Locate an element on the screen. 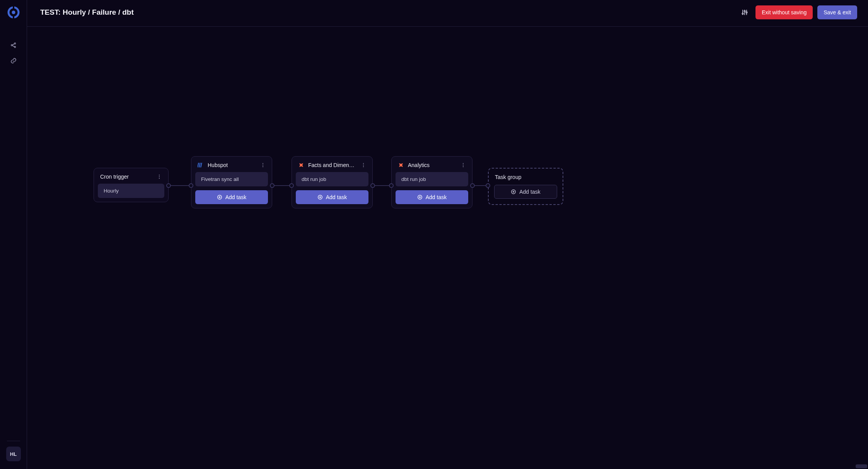 Image resolution: width=868 pixels, height=469 pixels. node-title: Hubspot is located at coordinates (232, 165).